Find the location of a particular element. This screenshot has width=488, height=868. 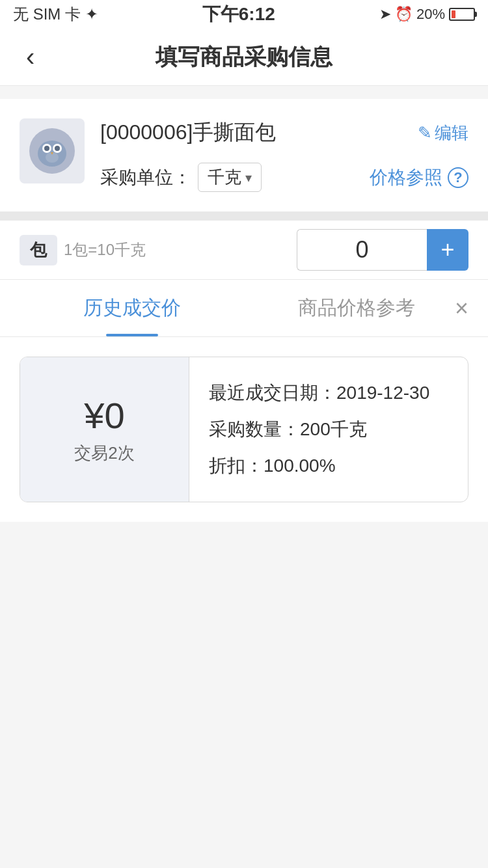

recent-date-value: 2019-12-30 is located at coordinates (383, 393).